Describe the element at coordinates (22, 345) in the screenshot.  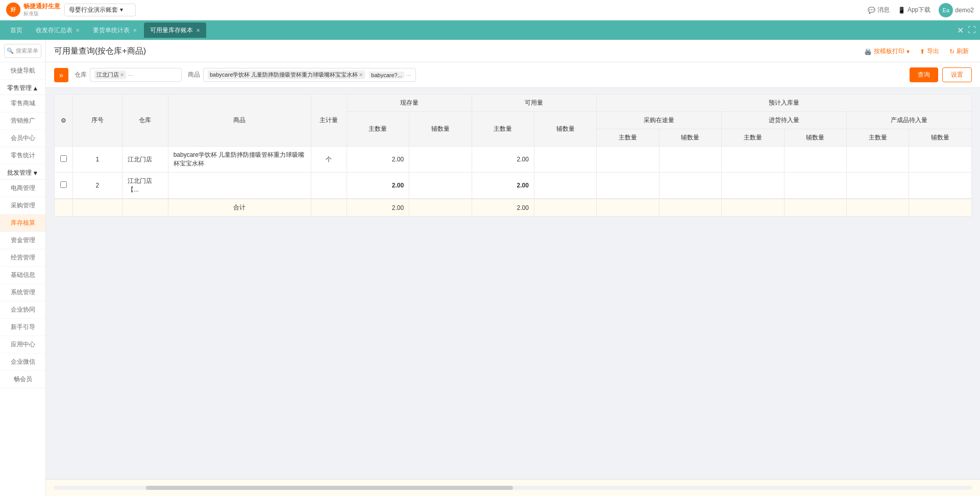
I see `sidebar-item-app-center: 应用中心` at that location.